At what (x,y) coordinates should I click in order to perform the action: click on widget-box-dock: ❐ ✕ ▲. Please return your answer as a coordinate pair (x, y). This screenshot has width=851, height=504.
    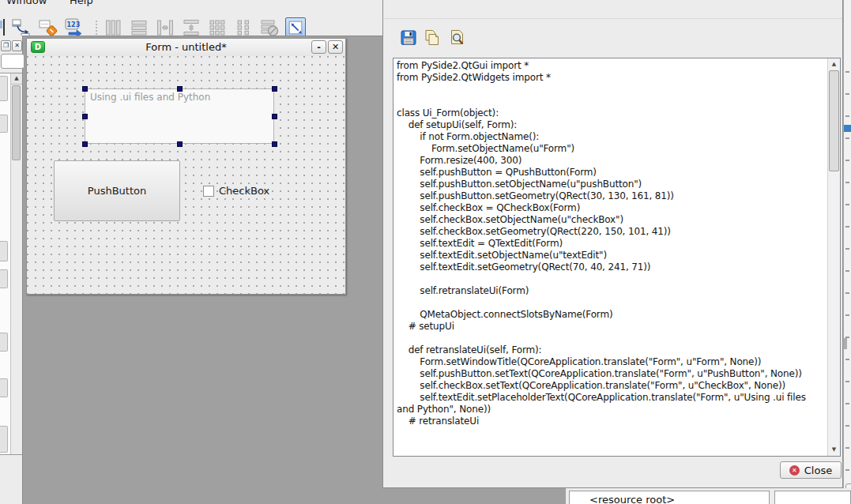
    Looking at the image, I should click on (11, 270).